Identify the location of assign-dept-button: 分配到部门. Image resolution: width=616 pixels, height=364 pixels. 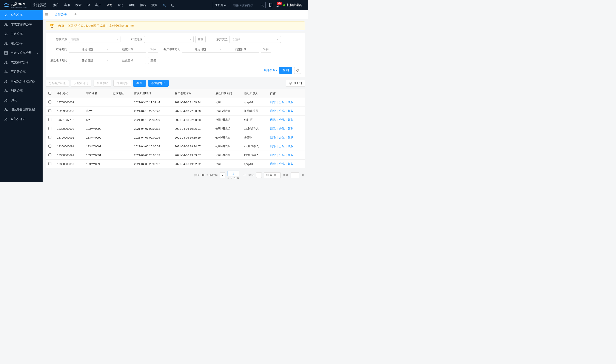
(81, 83).